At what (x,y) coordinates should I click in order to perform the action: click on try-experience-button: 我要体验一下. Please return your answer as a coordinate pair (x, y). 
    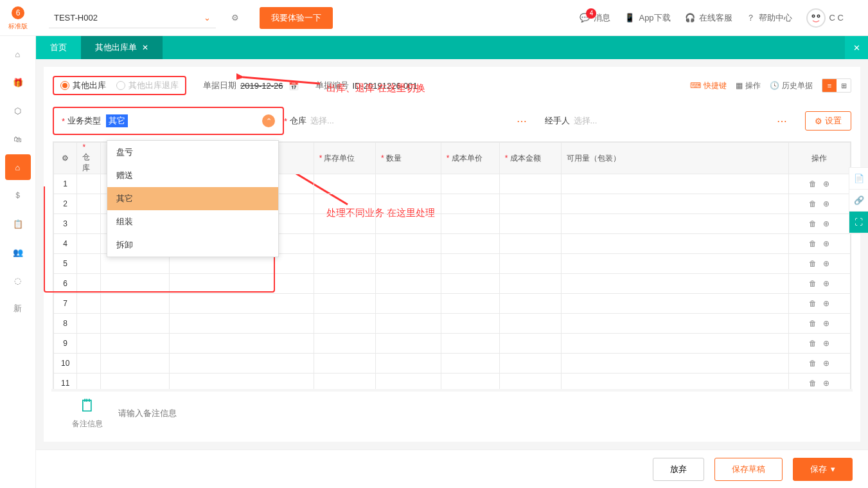
    Looking at the image, I should click on (296, 18).